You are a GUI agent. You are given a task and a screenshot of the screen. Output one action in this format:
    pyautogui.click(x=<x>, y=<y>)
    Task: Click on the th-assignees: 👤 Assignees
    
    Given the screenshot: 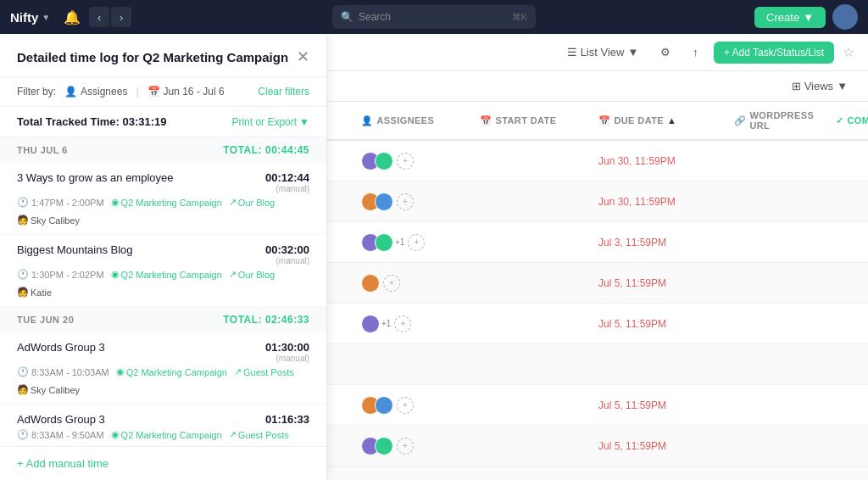 What is the action you would take?
    pyautogui.click(x=414, y=120)
    